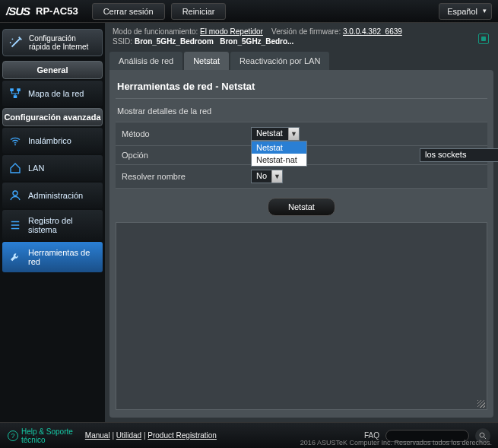  I want to click on sidebar-item-label: Registro del sistema, so click(62, 225).